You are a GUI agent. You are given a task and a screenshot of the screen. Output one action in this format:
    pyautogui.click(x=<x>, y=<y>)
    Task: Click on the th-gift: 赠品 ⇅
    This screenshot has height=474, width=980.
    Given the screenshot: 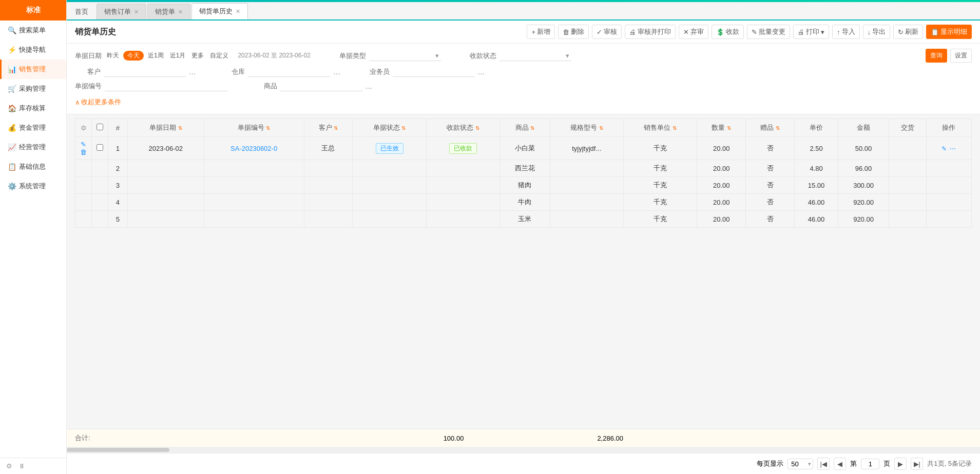 What is the action you would take?
    pyautogui.click(x=770, y=128)
    